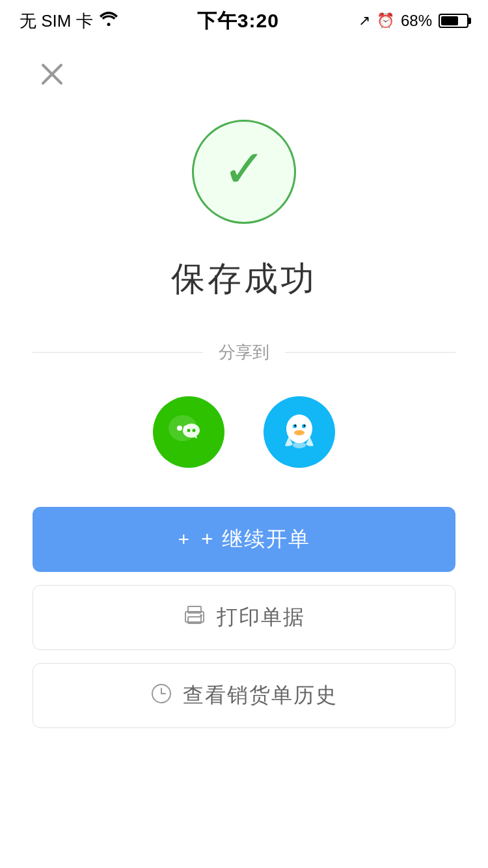 The width and height of the screenshot is (488, 868). I want to click on status-left: 无 SIM 卡, so click(69, 21).